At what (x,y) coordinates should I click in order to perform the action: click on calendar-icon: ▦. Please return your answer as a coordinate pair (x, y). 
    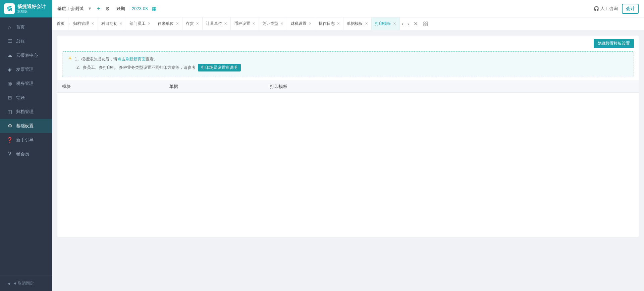
    Looking at the image, I should click on (154, 9).